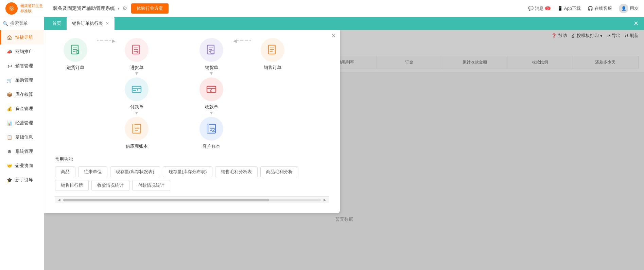 The width and height of the screenshot is (644, 270). What do you see at coordinates (22, 143) in the screenshot?
I see `sidebar: 🔍 搜索菜单 🏠 快捷导航 📣 营销推广 🏷 销售管理 🛒 采购管理 📦` at bounding box center [22, 143].